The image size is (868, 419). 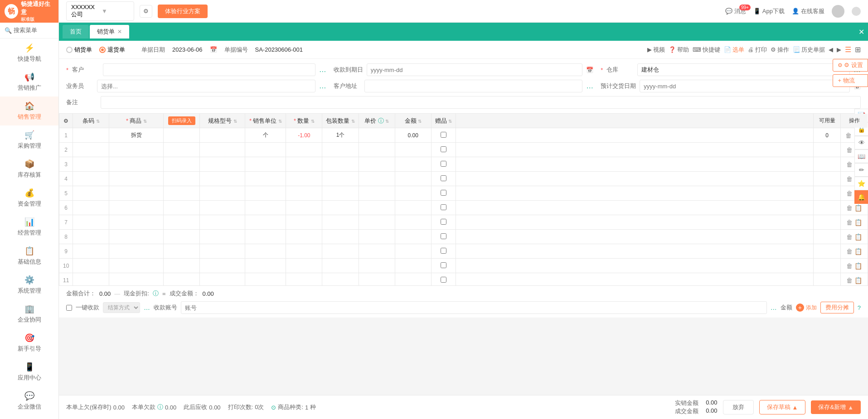 What do you see at coordinates (29, 343) in the screenshot?
I see `sidebar-item-newbie: 🎯 新手引导` at bounding box center [29, 343].